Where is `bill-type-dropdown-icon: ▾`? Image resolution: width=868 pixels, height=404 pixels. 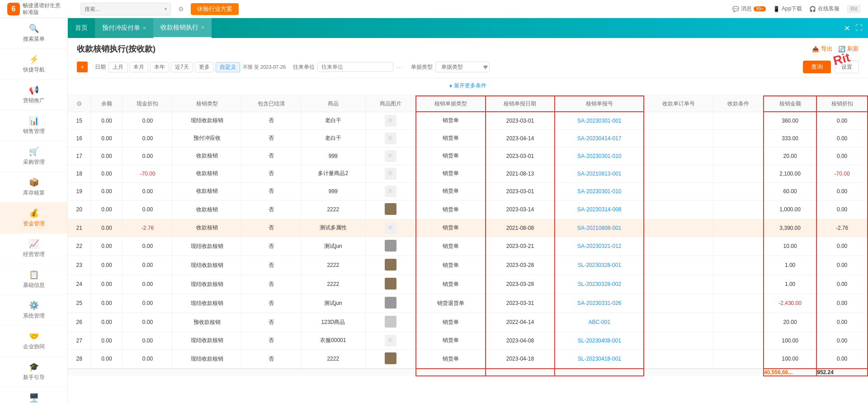 bill-type-dropdown-icon: ▾ is located at coordinates (486, 67).